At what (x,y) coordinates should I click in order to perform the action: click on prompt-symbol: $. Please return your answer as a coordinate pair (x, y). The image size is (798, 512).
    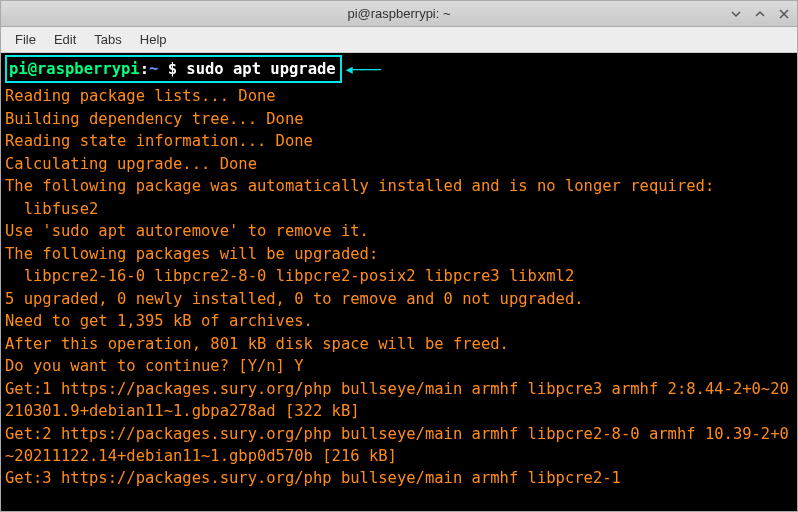
    Looking at the image, I should click on (172, 69).